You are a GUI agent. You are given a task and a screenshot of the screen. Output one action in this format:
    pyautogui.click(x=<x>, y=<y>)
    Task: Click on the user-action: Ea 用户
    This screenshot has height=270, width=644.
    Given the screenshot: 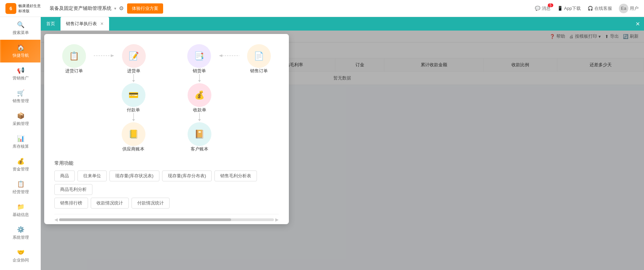 What is the action you would take?
    pyautogui.click(x=629, y=8)
    